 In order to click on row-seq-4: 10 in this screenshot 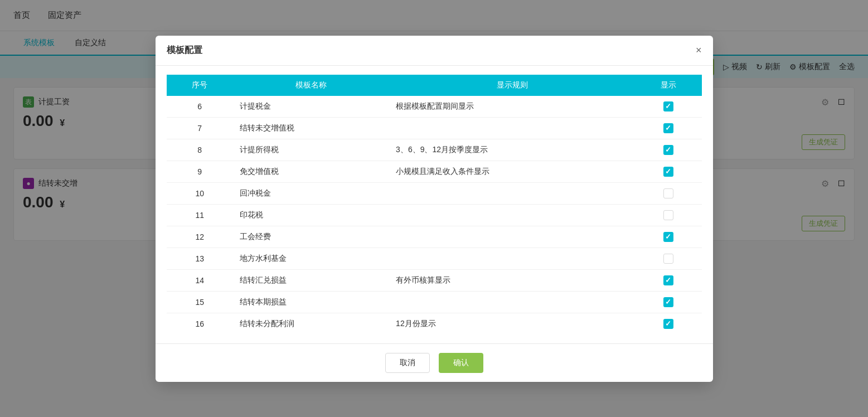, I will do `click(200, 193)`.